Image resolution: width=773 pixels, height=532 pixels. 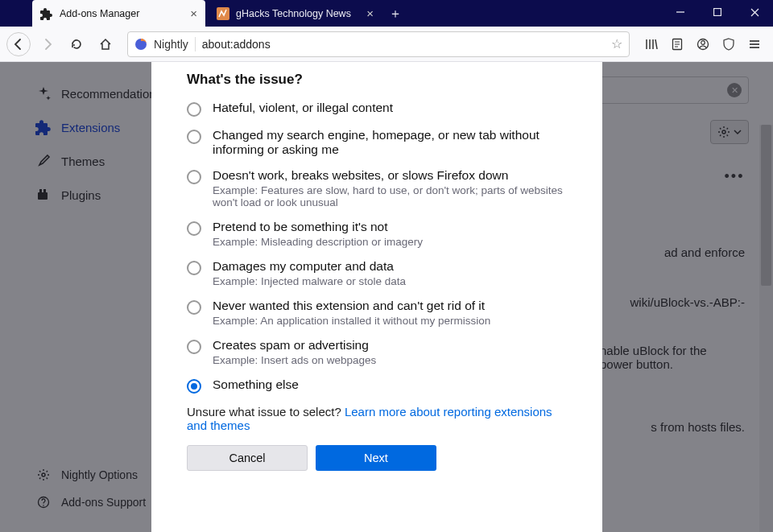 I want to click on dialog-buttons: Cancel Next, so click(x=380, y=458).